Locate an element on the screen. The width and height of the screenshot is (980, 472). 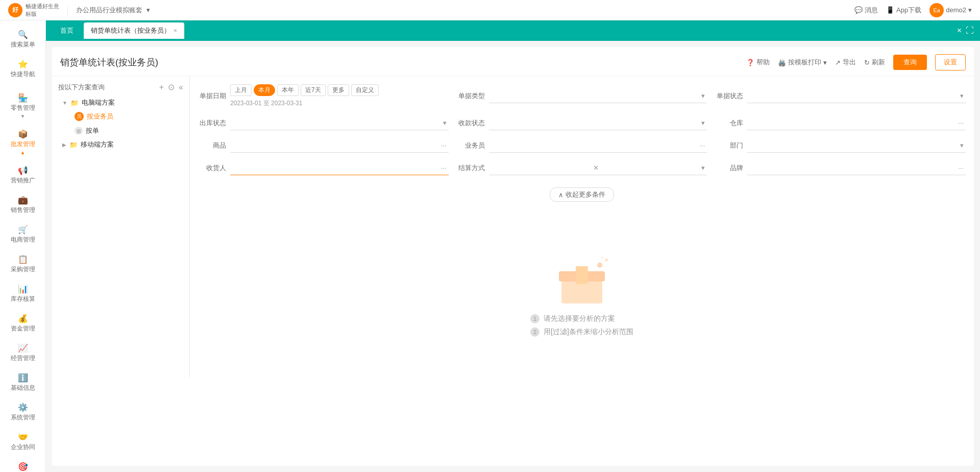
tab-home: 首页 is located at coordinates (67, 31).